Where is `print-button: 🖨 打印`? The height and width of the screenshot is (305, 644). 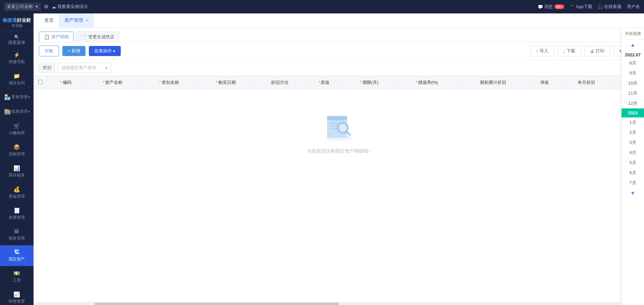 print-button: 🖨 打印 is located at coordinates (597, 51).